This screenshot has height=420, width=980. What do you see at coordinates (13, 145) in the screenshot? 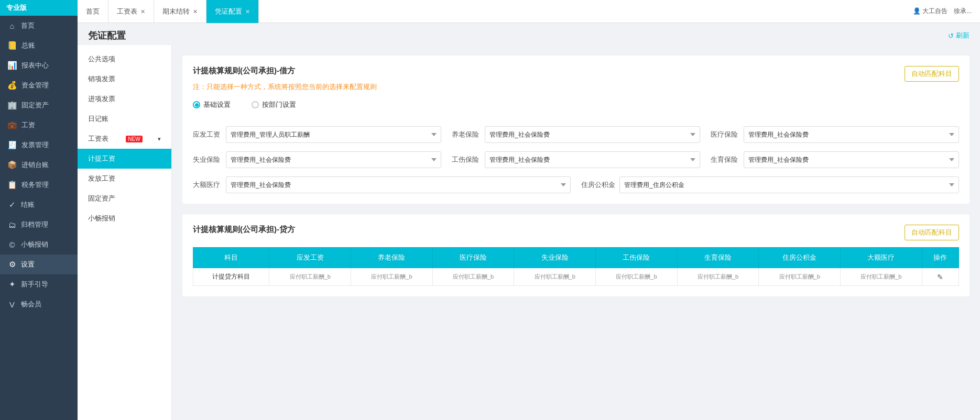
I see `invoice-icon: 🧾` at bounding box center [13, 145].